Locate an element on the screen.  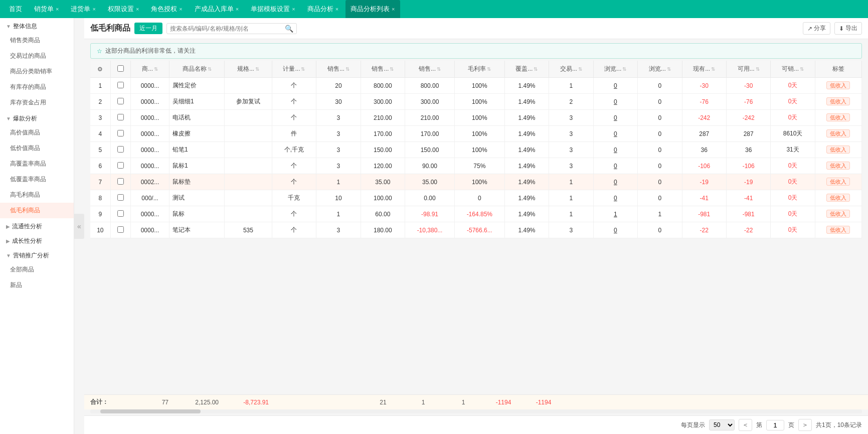
sidebar-group-growth: ▶ 成长性分析 is located at coordinates (37, 240).